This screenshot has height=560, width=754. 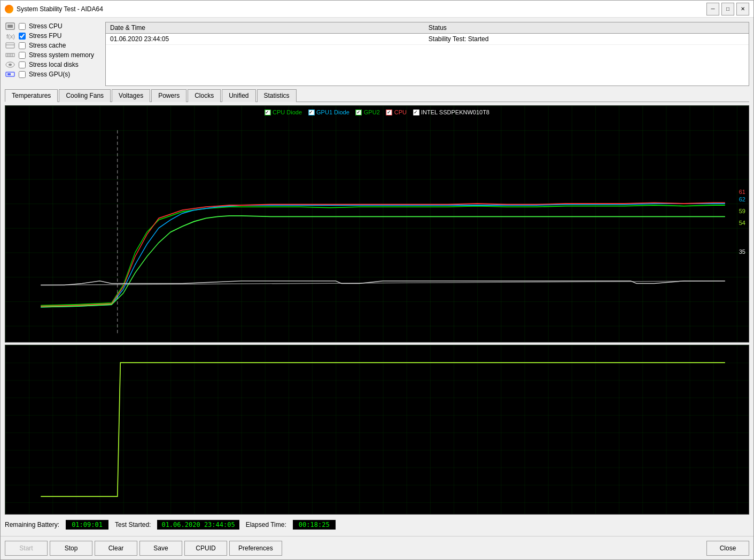 What do you see at coordinates (255, 548) in the screenshot?
I see `preferences-button: Preferences` at bounding box center [255, 548].